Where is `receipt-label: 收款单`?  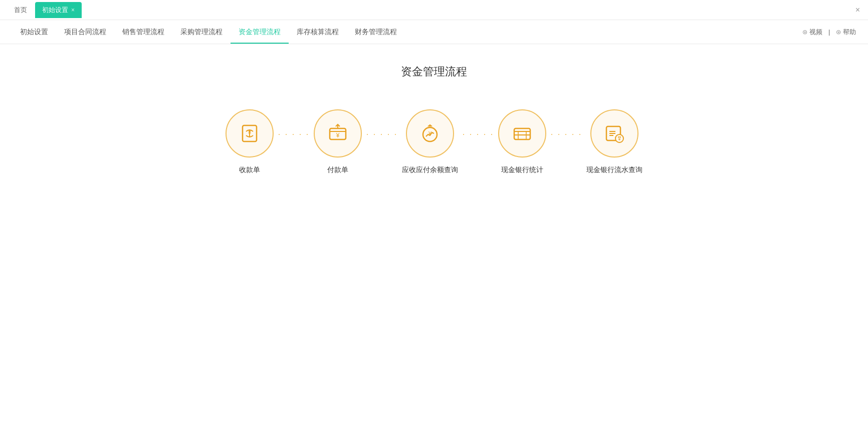 receipt-label: 收款单 is located at coordinates (250, 170).